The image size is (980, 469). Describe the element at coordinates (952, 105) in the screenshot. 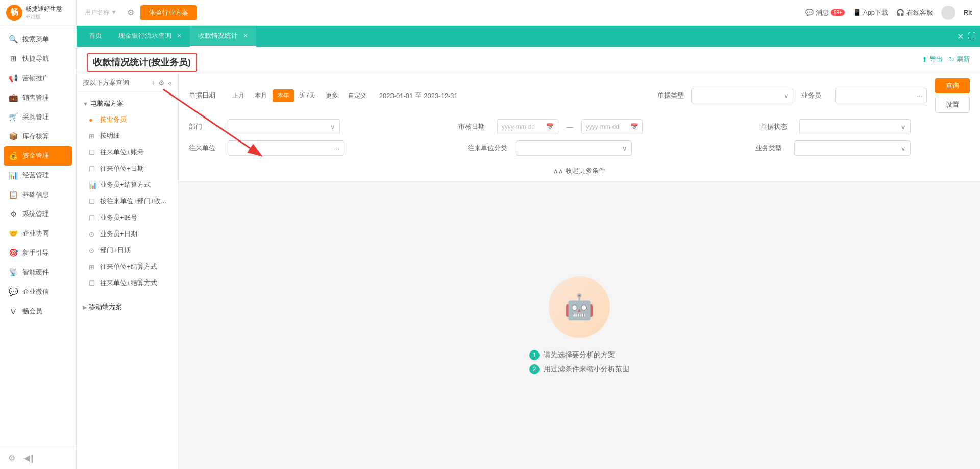

I see `set-button: 设置` at that location.